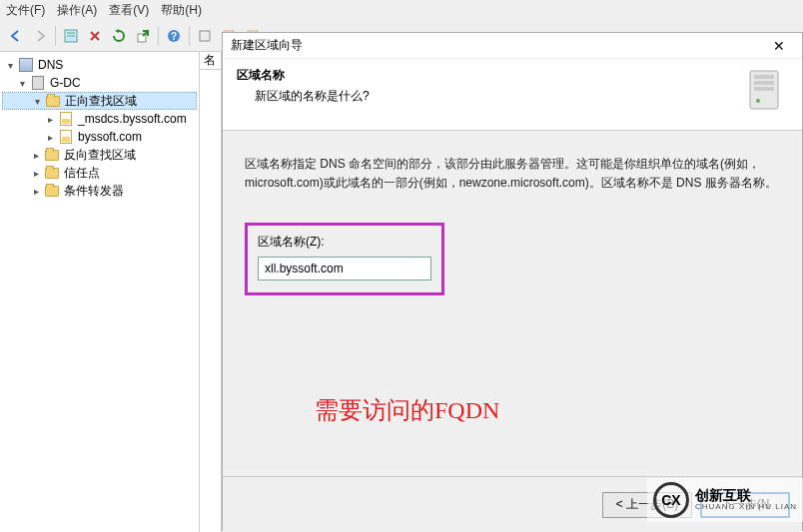 The height and width of the screenshot is (532, 803). I want to click on delete-icon, so click(95, 36).